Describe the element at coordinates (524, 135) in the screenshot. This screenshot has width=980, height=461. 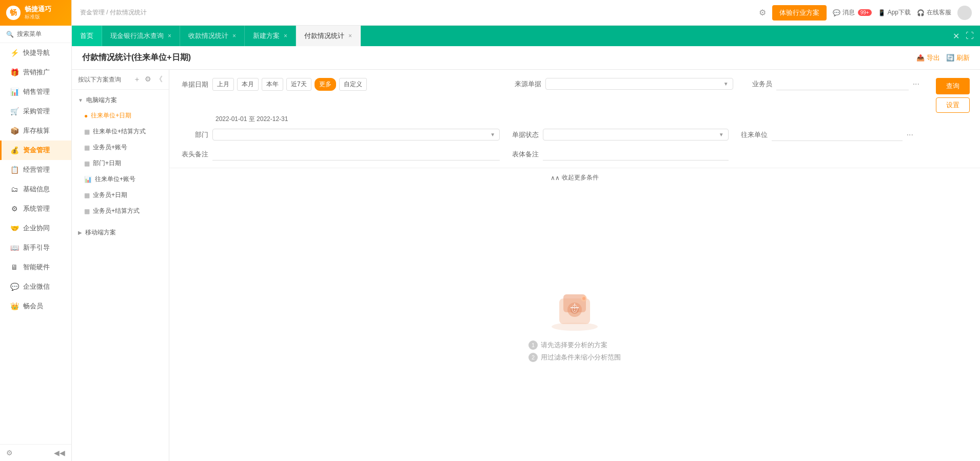
I see `status-label: 单据状态` at that location.